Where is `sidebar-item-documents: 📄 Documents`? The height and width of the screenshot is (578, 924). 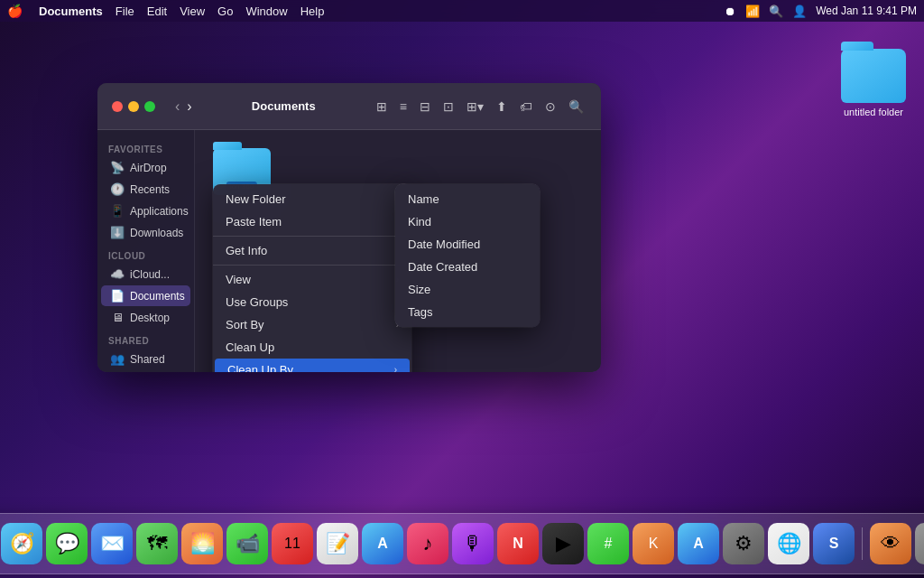 sidebar-item-documents: 📄 Documents is located at coordinates (146, 296).